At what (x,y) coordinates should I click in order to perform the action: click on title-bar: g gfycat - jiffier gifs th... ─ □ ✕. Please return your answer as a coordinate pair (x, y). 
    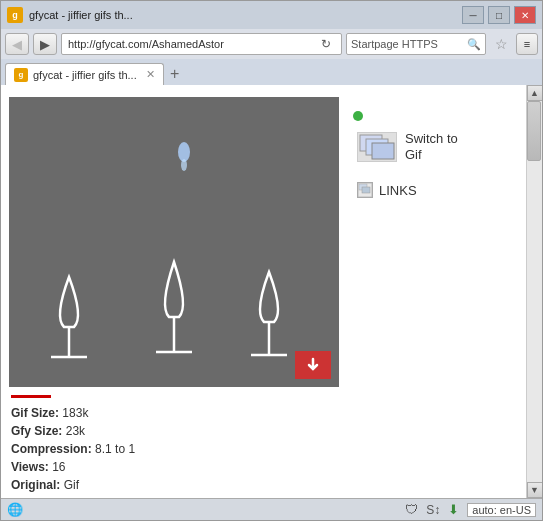
    Looking at the image, I should click on (272, 15).